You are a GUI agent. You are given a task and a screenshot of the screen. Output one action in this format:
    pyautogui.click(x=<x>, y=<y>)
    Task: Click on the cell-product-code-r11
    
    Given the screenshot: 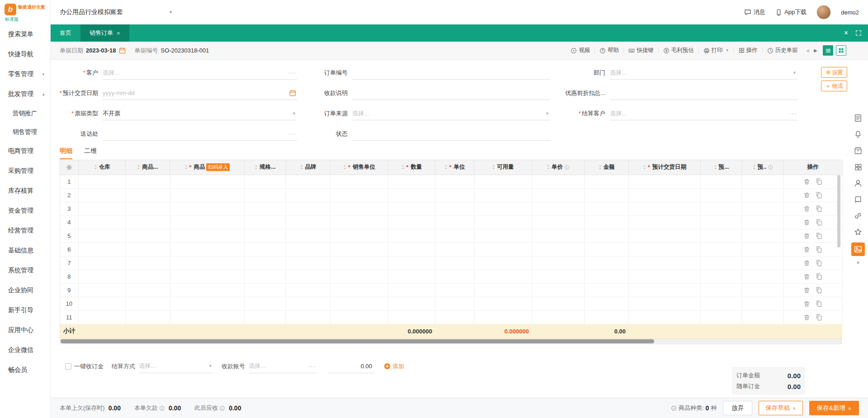 What is the action you would take?
    pyautogui.click(x=147, y=317)
    